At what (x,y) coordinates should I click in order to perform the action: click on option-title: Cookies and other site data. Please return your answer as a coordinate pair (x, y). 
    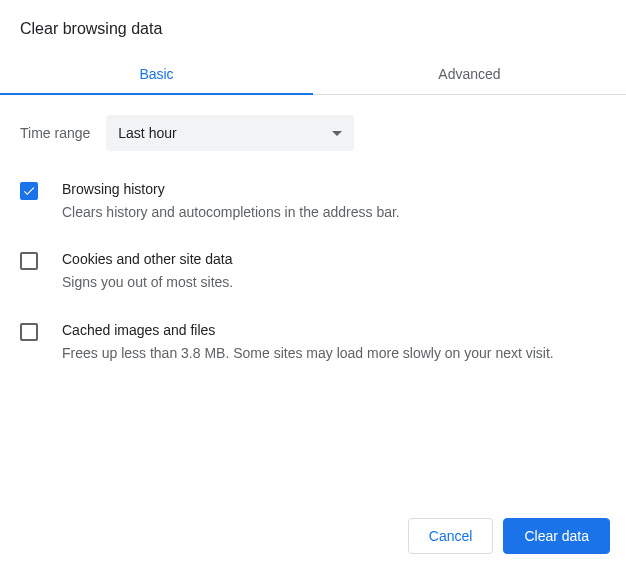
    Looking at the image, I should click on (334, 259).